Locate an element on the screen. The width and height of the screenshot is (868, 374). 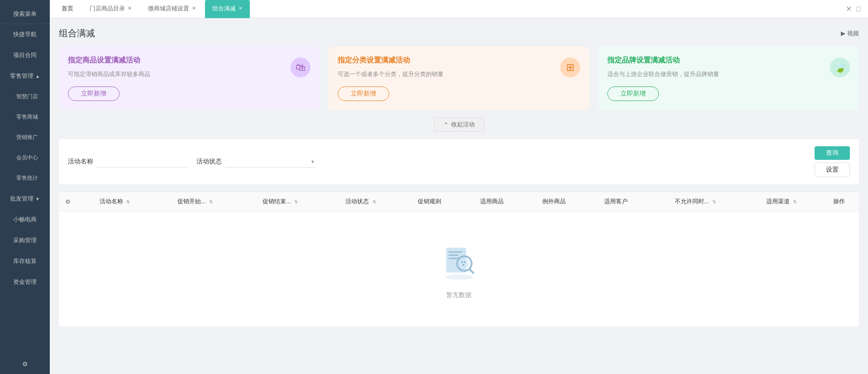
tabs-bar: 首页 门店商品目录 ✕ 微商城店铺设置 ✕ 组合满减 ✕ ✕ □ is located at coordinates (459, 9).